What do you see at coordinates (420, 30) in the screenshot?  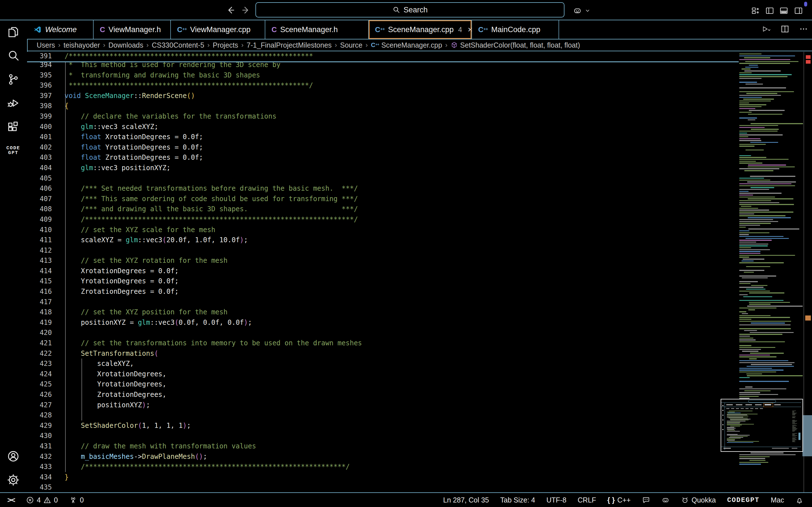 I see `tab-scenemanager-cpp: C++SceneManager.cpp4×` at bounding box center [420, 30].